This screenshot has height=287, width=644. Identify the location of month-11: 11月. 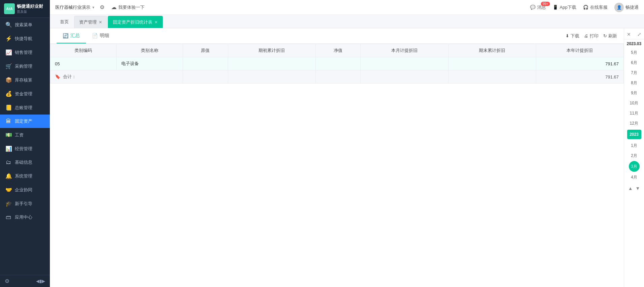
(634, 113).